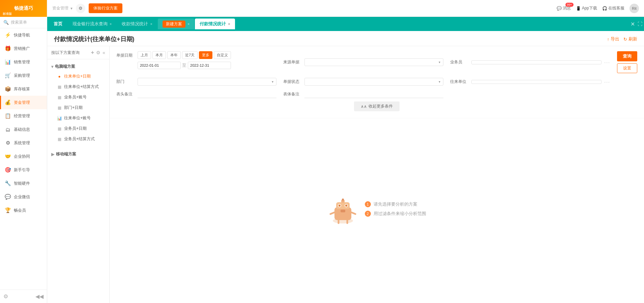 This screenshot has width=644, height=303. Describe the element at coordinates (215, 24) in the screenshot. I see `tab-payment-stat: 付款情况统计 ×` at that location.